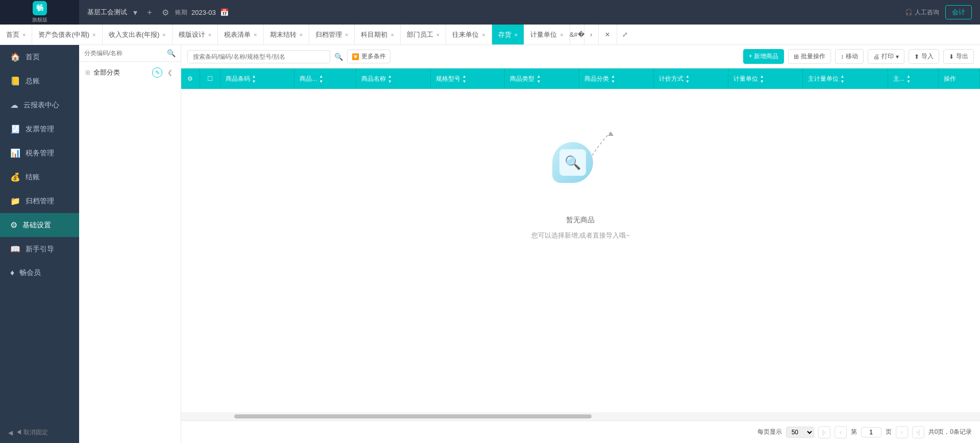 This screenshot has width=980, height=443. Describe the element at coordinates (886, 56) in the screenshot. I see `print-btn: 🖨 打印 ▾` at that location.